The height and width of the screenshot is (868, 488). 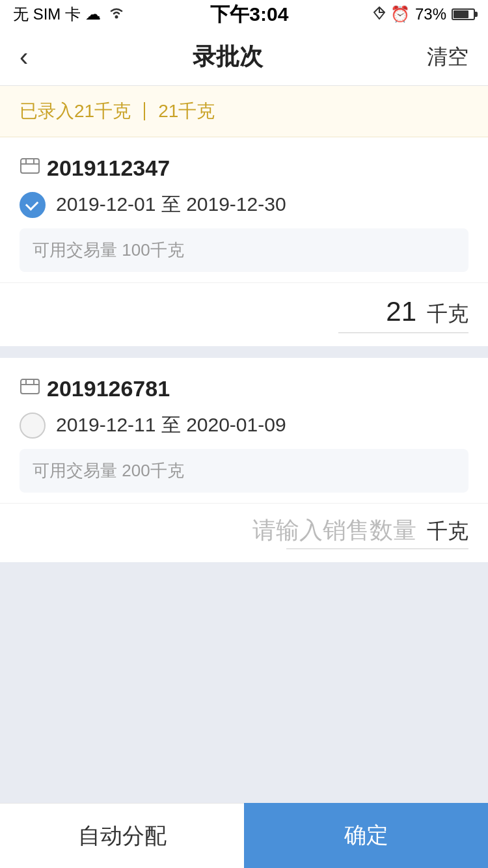 I want to click on summary-banner: 已录入21千克 21千克, so click(x=244, y=112).